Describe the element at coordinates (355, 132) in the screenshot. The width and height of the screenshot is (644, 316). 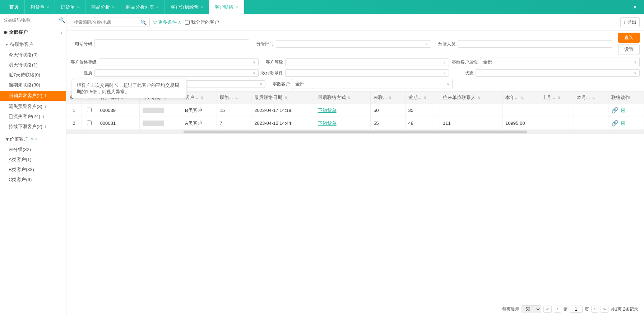
I see `horizontal-scroll-area` at that location.